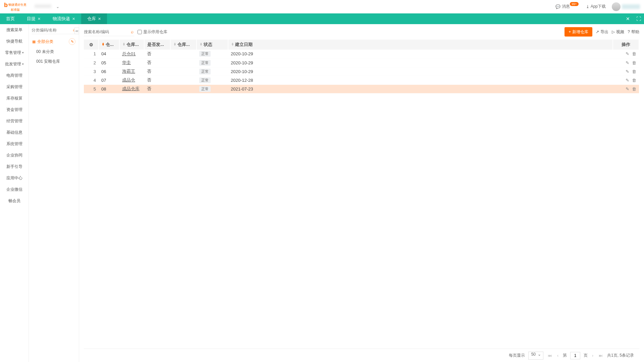 The height and width of the screenshot is (362, 644). What do you see at coordinates (362, 63) in the screenshot?
I see `table-row: 205华圭否正常2020-10-29✎🗑` at bounding box center [362, 63].